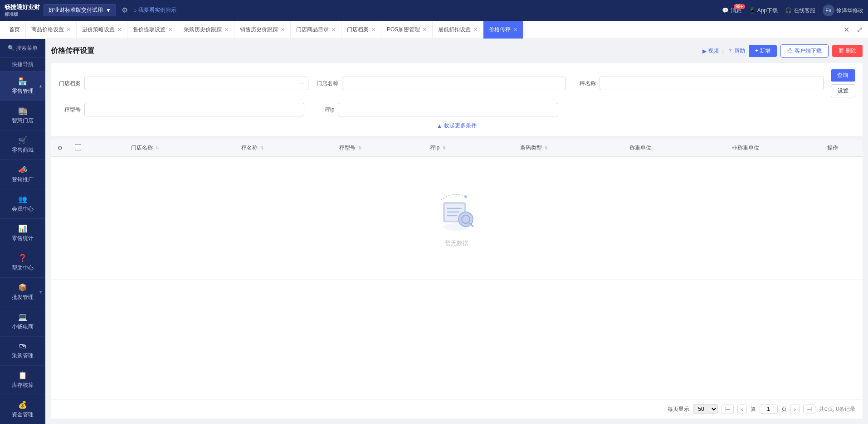 The height and width of the screenshot is (424, 868). What do you see at coordinates (120, 30) in the screenshot?
I see `tab-close-purchase-strategy: ✕` at bounding box center [120, 30].